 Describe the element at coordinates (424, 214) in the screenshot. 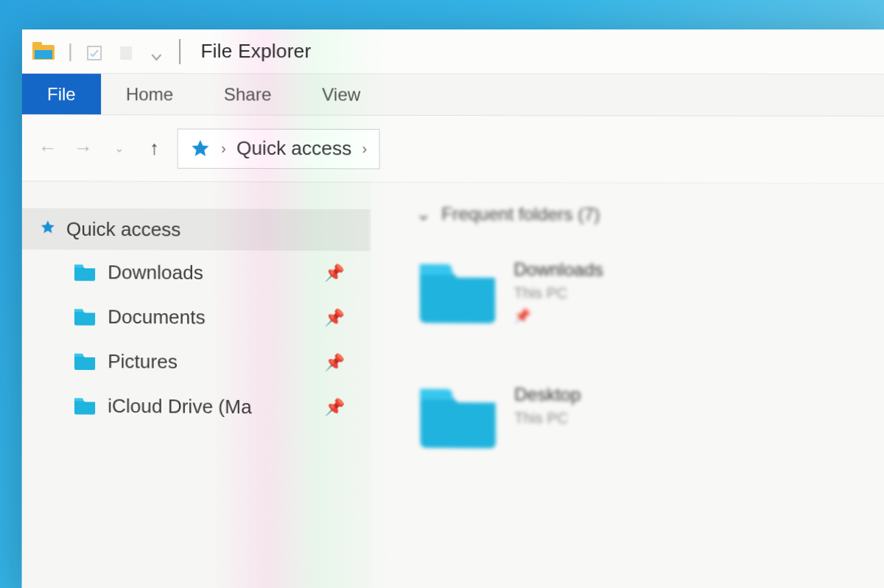

I see `chevron-down-icon: ⌄` at that location.